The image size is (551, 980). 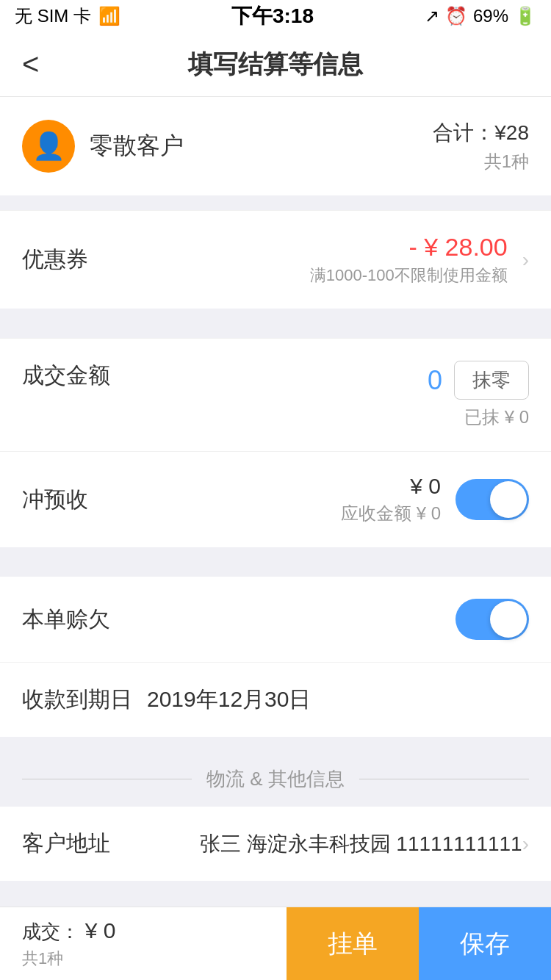 I want to click on bottom-info: 成交： ¥ 0 共1种, so click(x=143, y=944).